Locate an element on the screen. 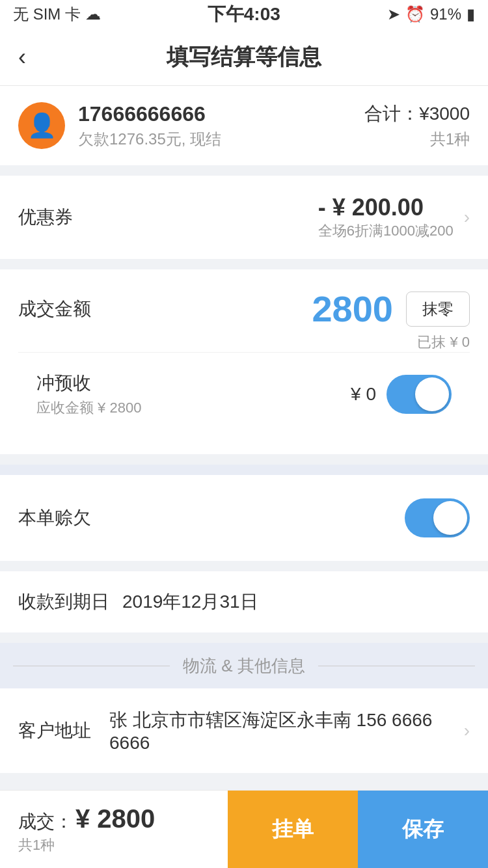  battery-text: 91% is located at coordinates (446, 14).